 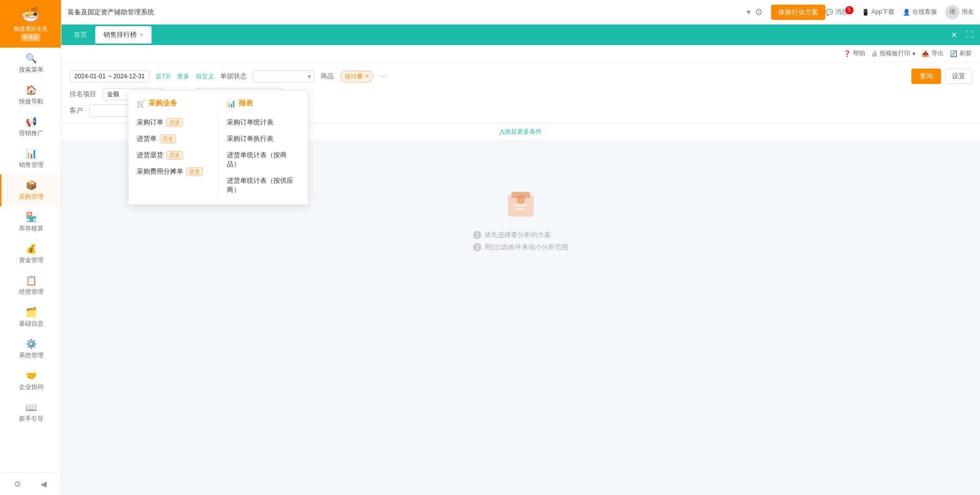 What do you see at coordinates (263, 122) in the screenshot?
I see `menu-item-report-1: 采购订单统计表` at bounding box center [263, 122].